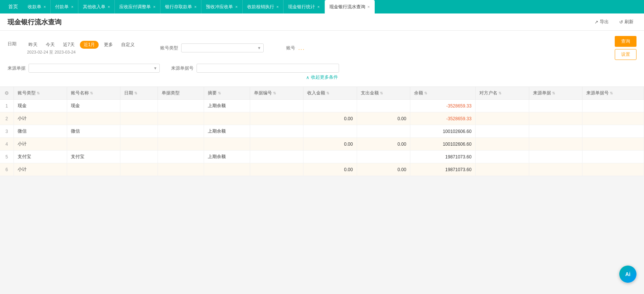 This screenshot has width=644, height=294. I want to click on export-button: ↗ 导出, so click(602, 22).